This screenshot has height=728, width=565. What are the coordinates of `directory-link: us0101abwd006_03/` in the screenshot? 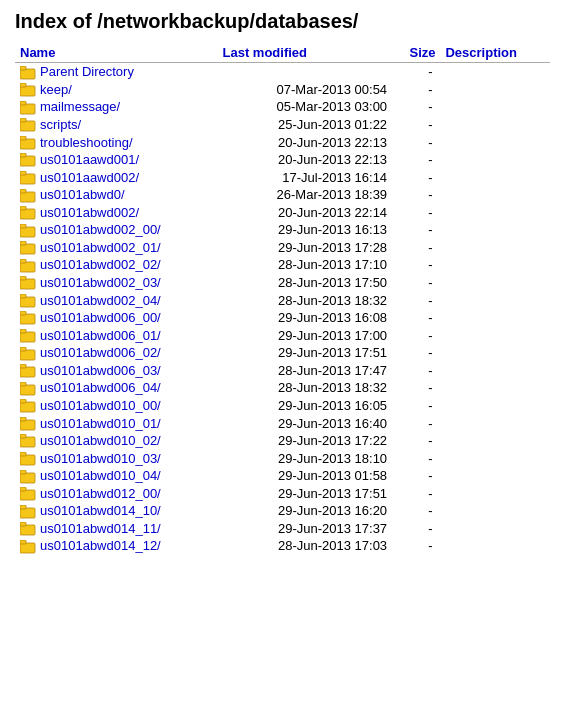 It's located at (100, 370).